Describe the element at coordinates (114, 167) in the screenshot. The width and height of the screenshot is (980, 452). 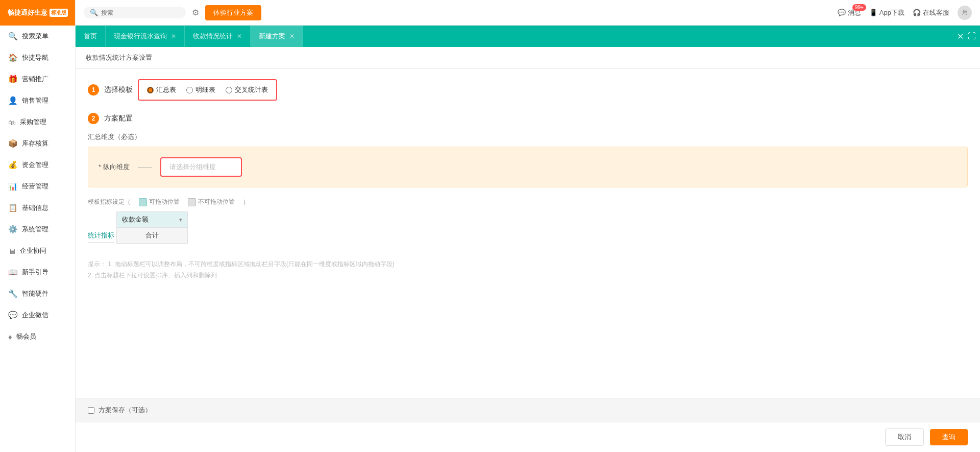
I see `vertical-dim-label: * 纵向维度` at that location.